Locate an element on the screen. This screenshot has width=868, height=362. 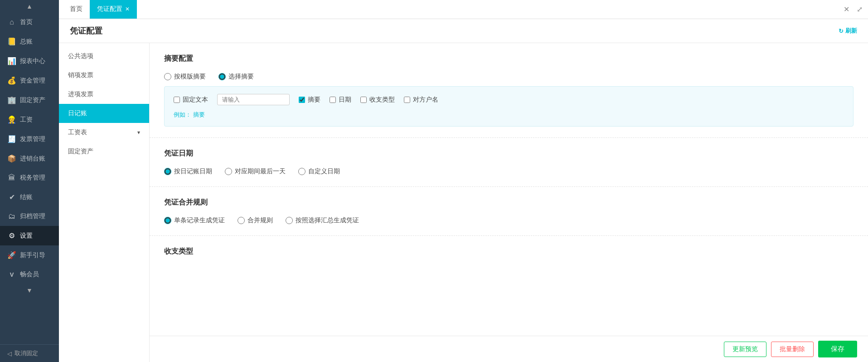
update-preview-button: 更新预览 is located at coordinates (745, 349).